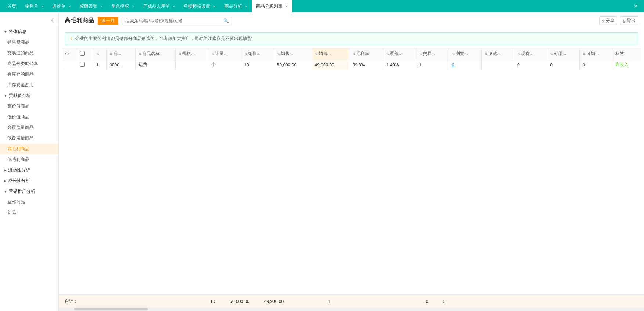  What do you see at coordinates (121, 65) in the screenshot?
I see `cell-code-0: 0000...` at bounding box center [121, 65].